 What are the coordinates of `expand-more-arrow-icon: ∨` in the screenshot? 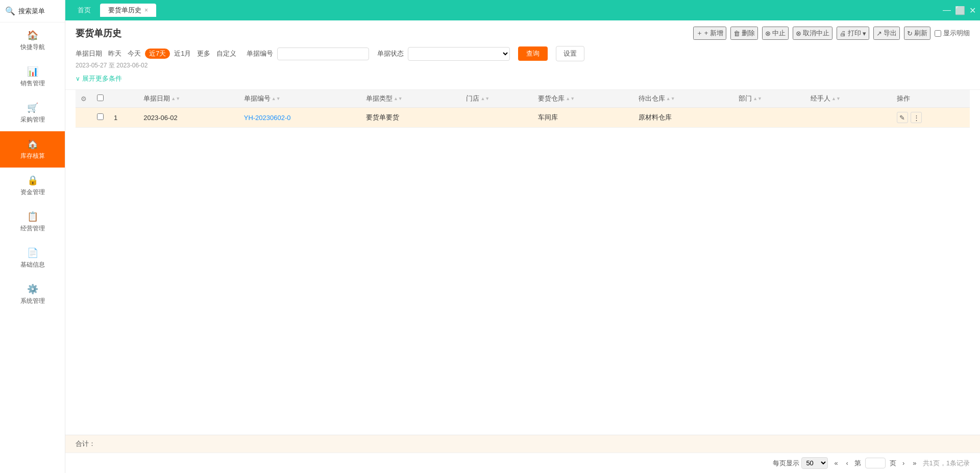 It's located at (78, 79).